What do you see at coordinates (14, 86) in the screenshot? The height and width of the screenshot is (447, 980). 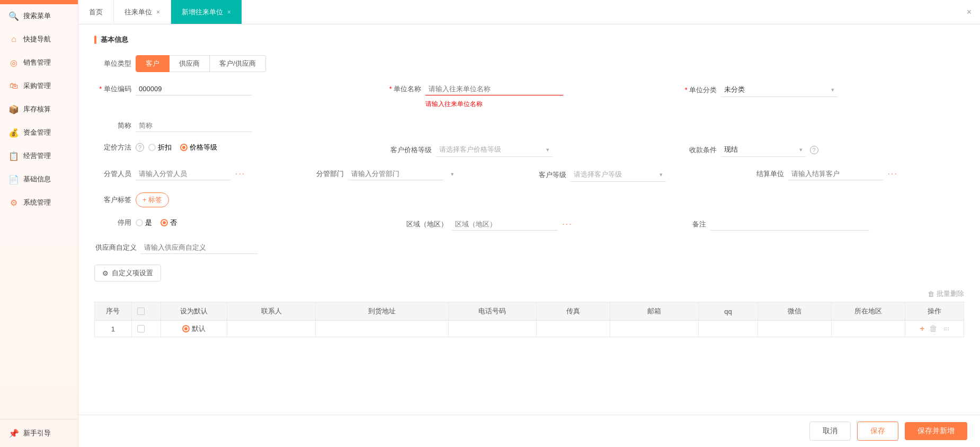 I see `purchase-icon: 🛍` at bounding box center [14, 86].